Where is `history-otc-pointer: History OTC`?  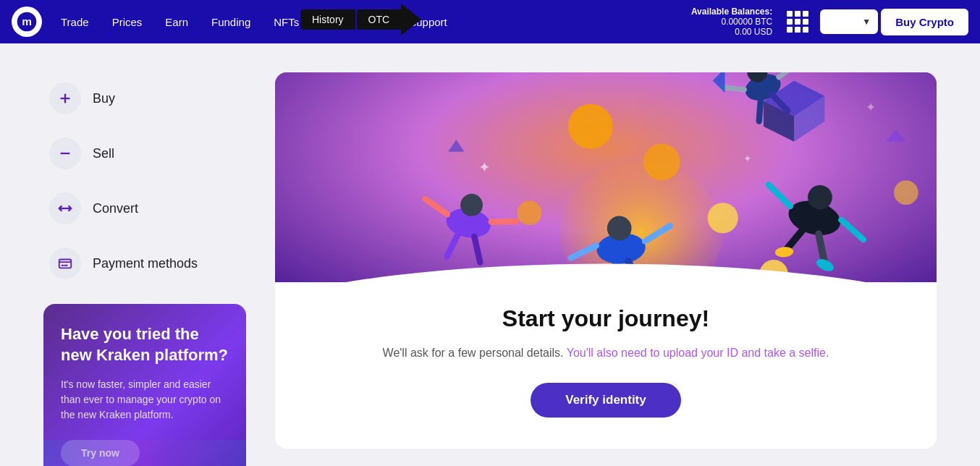 history-otc-pointer: History OTC is located at coordinates (360, 20).